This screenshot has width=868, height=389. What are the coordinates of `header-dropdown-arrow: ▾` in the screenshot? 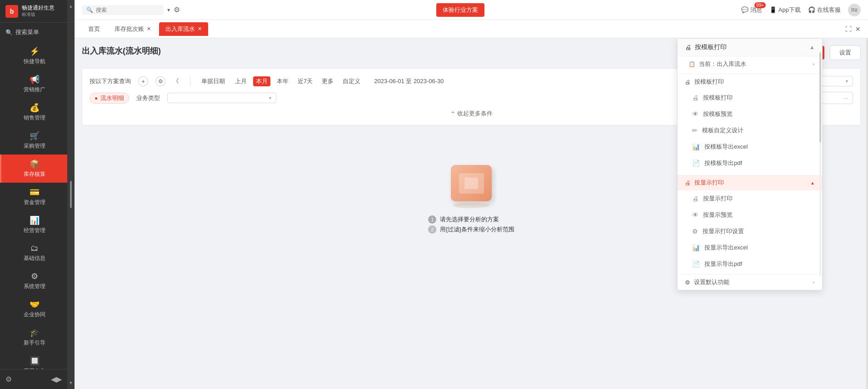 It's located at (169, 10).